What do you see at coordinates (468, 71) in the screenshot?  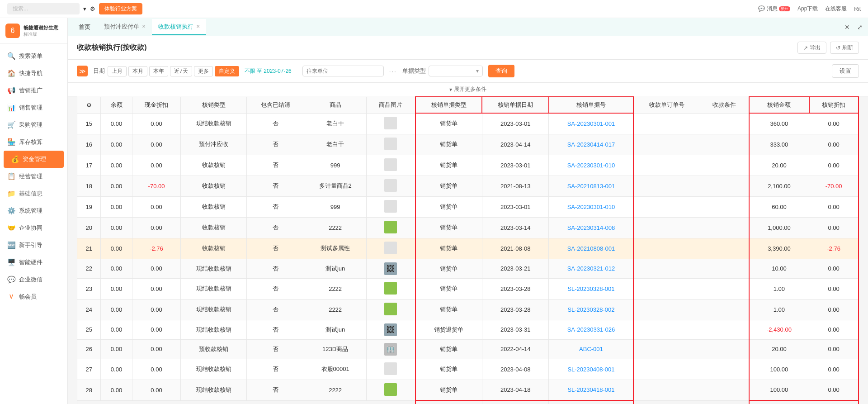 I see `filter-bar: ≫ 日期 上月 本月 本年 近7天 更多 自定义 不限 至 2023-07-26` at bounding box center [468, 71].